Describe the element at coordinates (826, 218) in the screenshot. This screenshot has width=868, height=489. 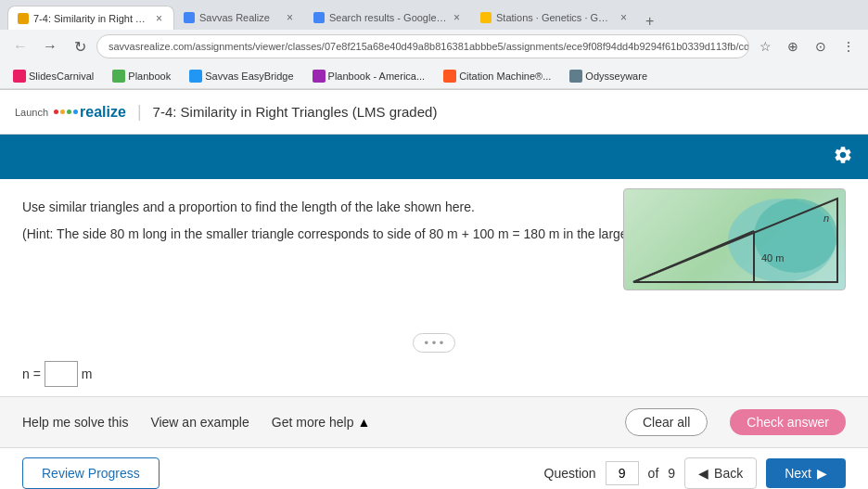
I see `svg-text: n` at that location.